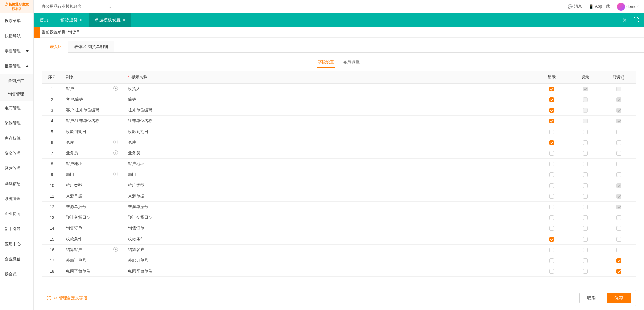  What do you see at coordinates (329, 239) in the screenshot?
I see `cell-display: 收款条件` at bounding box center [329, 239].